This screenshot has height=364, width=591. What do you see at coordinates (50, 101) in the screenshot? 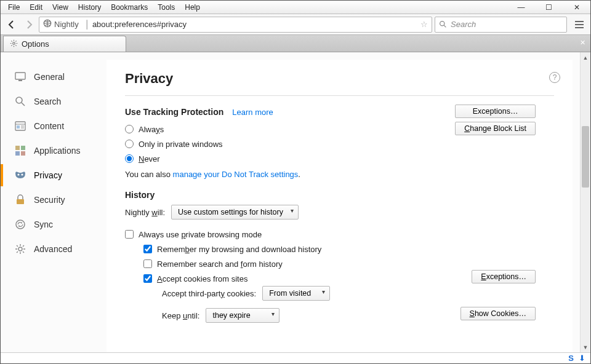
I see `category-search: Search` at bounding box center [50, 101].